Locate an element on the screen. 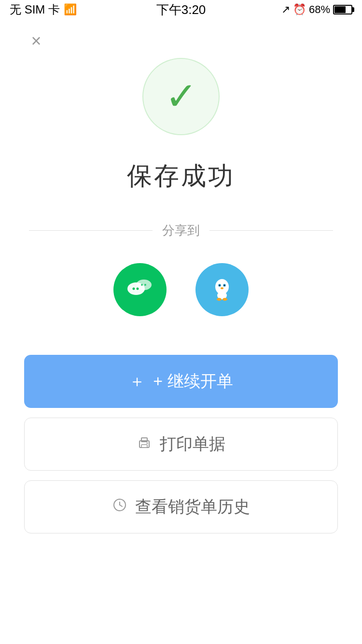 The width and height of the screenshot is (362, 644). divider-line-right is located at coordinates (271, 231).